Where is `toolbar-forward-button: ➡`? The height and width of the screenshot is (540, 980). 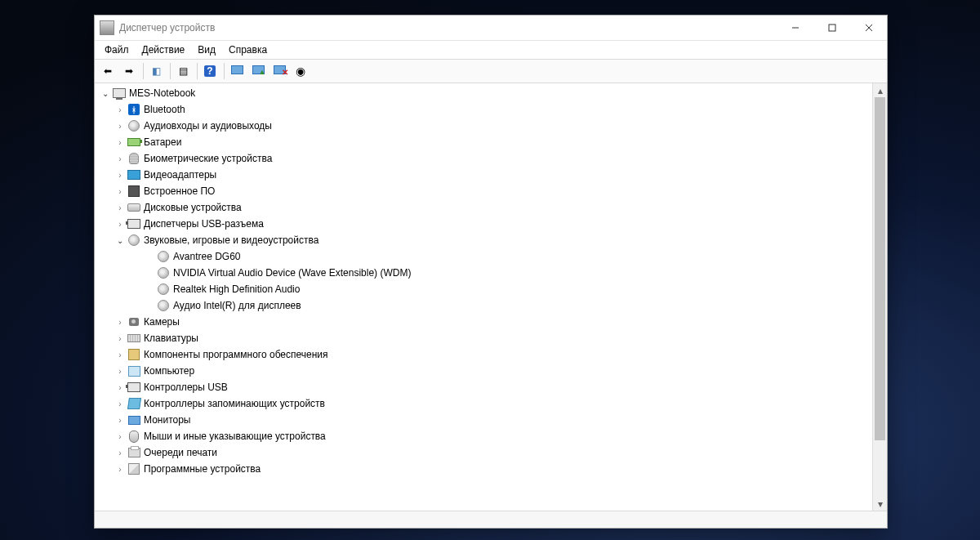
toolbar-forward-button: ➡ is located at coordinates (129, 71).